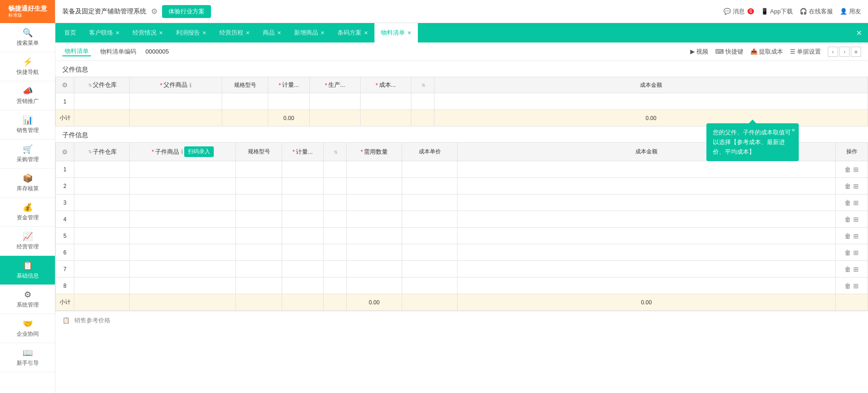 Image resolution: width=868 pixels, height=393 pixels. I want to click on child-row2-warehouse, so click(102, 186).